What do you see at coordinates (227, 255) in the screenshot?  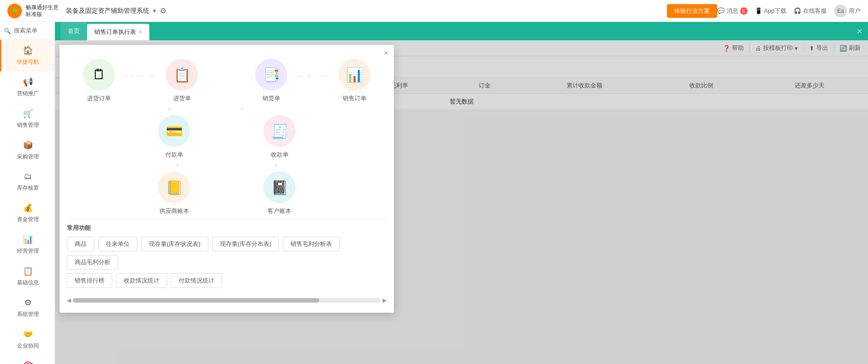 I see `common-functions-section: 常用功能 商品 往来单位 现存量(库存状况表) 现存量(库存分布表) 销售毛利分…` at bounding box center [227, 255].